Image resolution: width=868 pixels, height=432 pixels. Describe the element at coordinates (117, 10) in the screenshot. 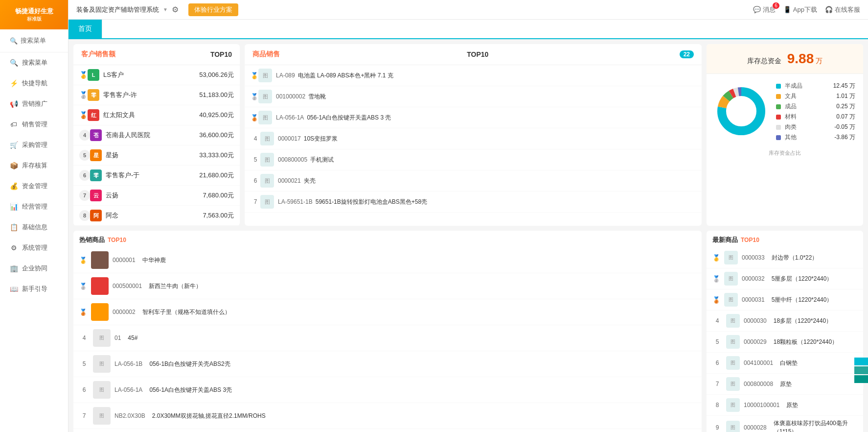

I see `system-title-text: 装备及固定资产辅助管理系统` at that location.